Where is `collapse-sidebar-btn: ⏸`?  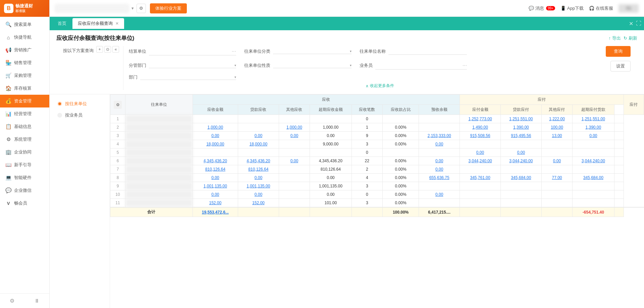
collapse-sidebar-btn: ⏸ is located at coordinates (37, 301).